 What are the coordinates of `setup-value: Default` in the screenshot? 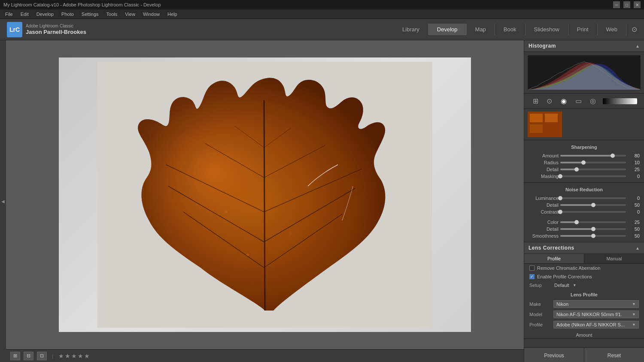 It's located at (562, 285).